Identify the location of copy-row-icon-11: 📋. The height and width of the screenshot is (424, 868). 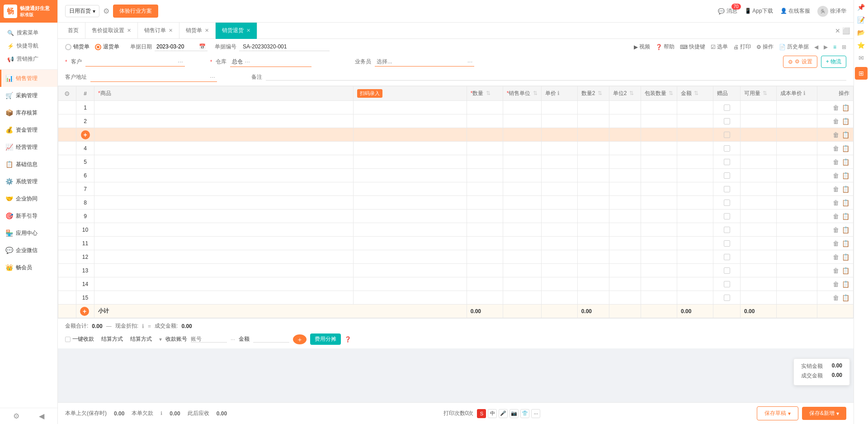
(845, 243).